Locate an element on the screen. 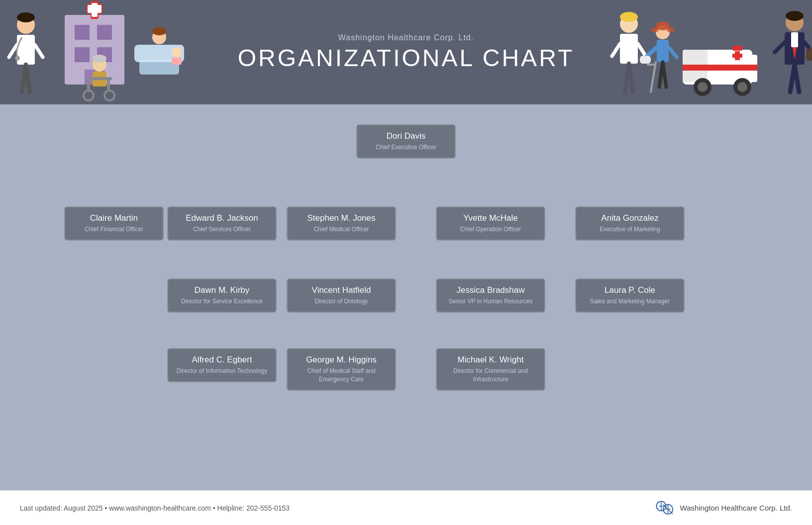 This screenshot has height=525, width=812. l3-title-0: Director of Information Technology is located at coordinates (222, 371).